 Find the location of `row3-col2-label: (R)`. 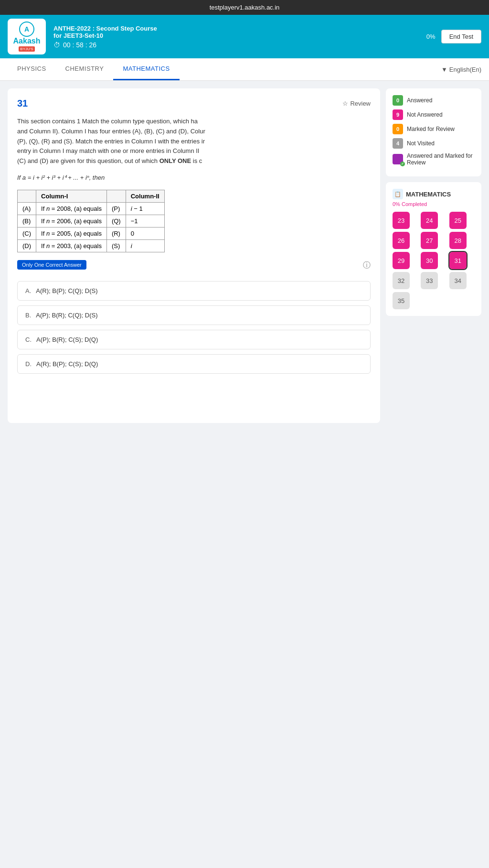

row3-col2-label: (R) is located at coordinates (116, 233).